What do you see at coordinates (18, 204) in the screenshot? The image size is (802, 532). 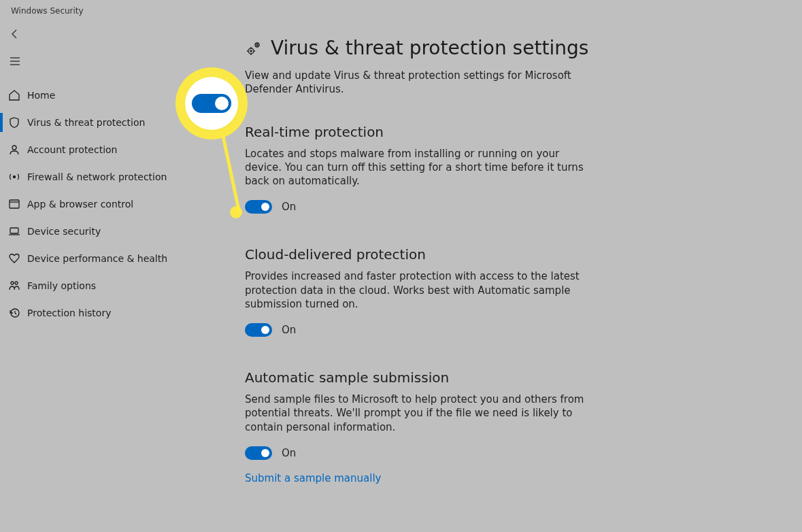 I see `window-icon` at bounding box center [18, 204].